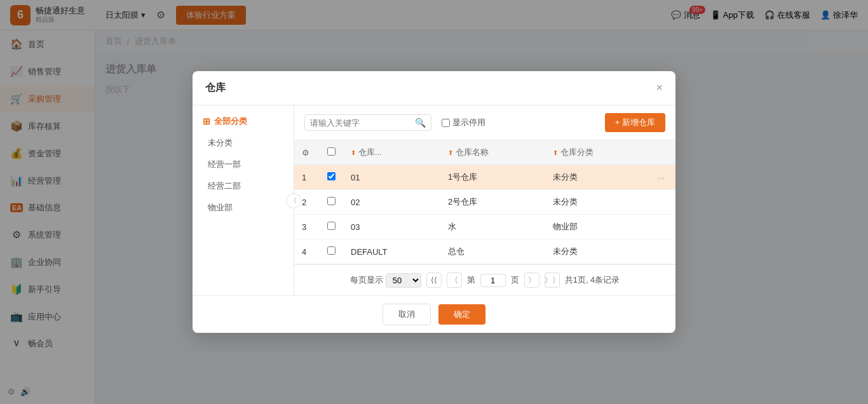 This screenshot has height=404, width=868. I want to click on row-category: 物业部, so click(597, 227).